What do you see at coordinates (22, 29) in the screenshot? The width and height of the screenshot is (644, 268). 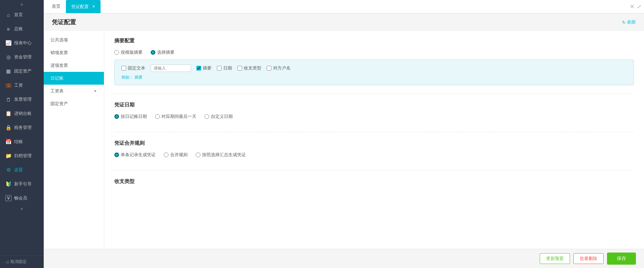 I see `sidebar-item-ledger: ≡ 总账` at bounding box center [22, 29].